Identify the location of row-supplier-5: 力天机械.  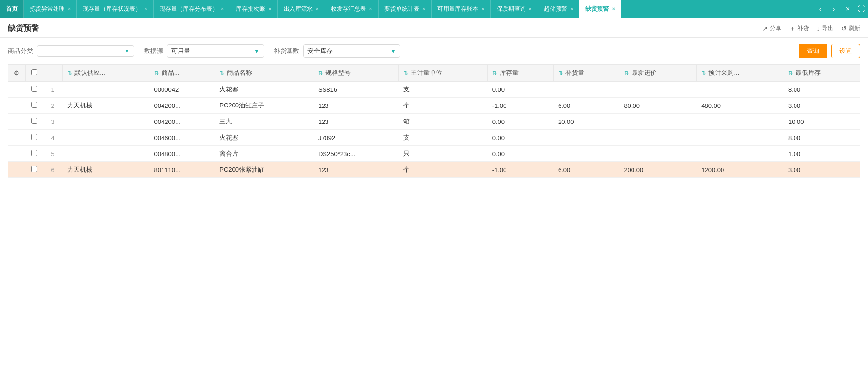
(106, 170).